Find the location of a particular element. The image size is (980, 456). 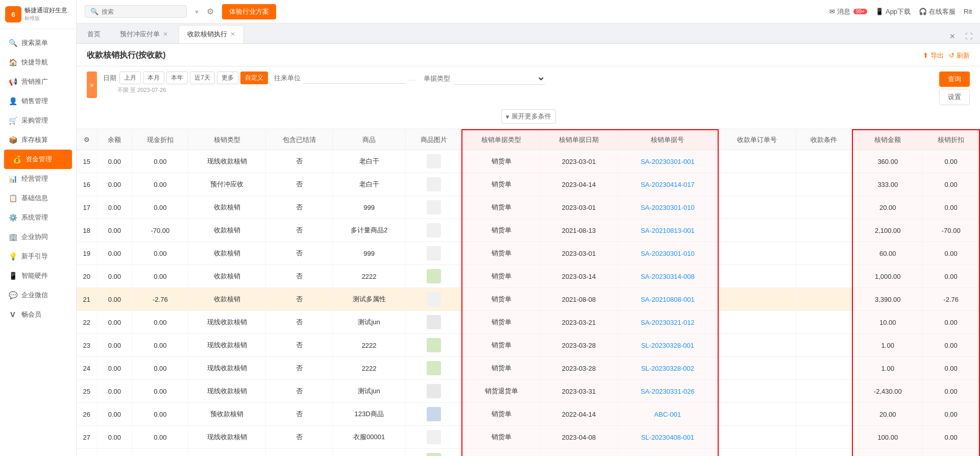

cell-cancel-discount: 0.00 is located at coordinates (951, 185).